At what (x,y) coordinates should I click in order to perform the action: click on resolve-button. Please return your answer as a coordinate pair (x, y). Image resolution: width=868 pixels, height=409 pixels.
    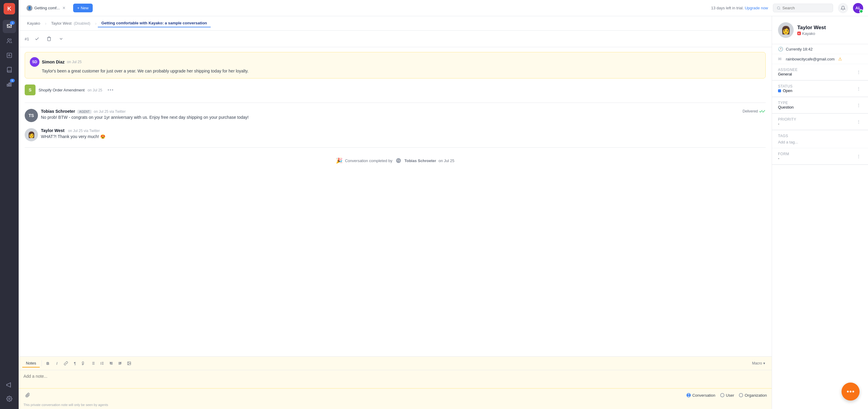
    Looking at the image, I should click on (37, 39).